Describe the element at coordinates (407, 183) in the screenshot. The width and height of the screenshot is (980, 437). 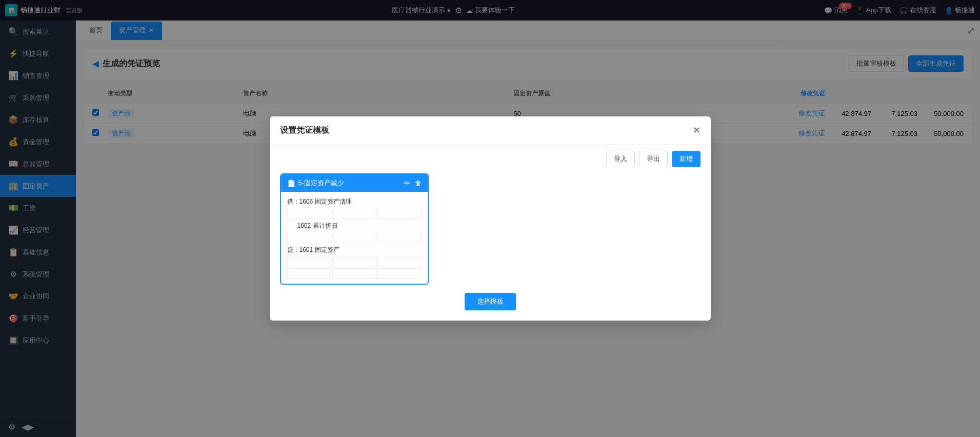
I see `edit-template-btn: ✏` at that location.